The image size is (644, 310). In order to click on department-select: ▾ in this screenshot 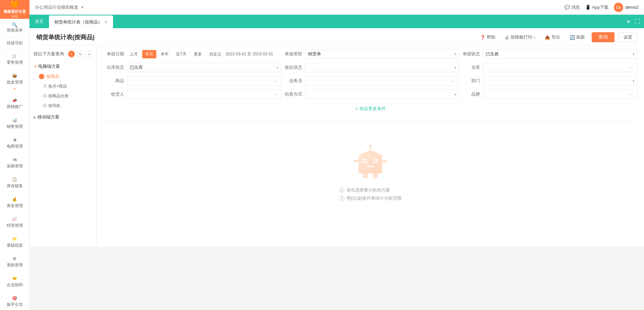, I will do `click(560, 81)`.